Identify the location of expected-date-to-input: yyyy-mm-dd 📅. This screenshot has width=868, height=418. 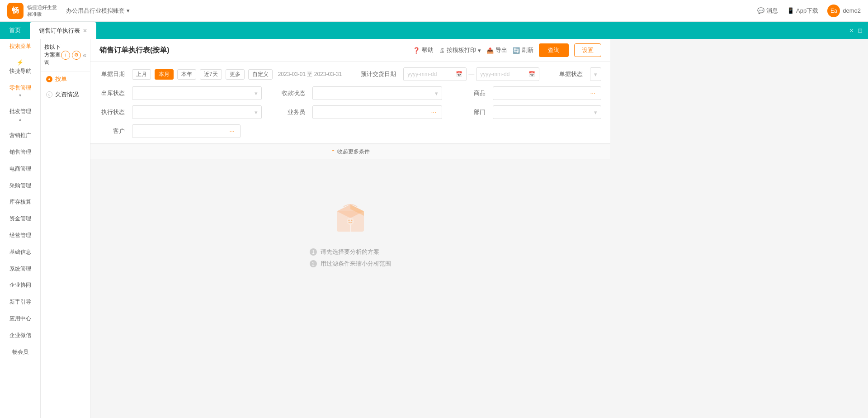
(508, 74).